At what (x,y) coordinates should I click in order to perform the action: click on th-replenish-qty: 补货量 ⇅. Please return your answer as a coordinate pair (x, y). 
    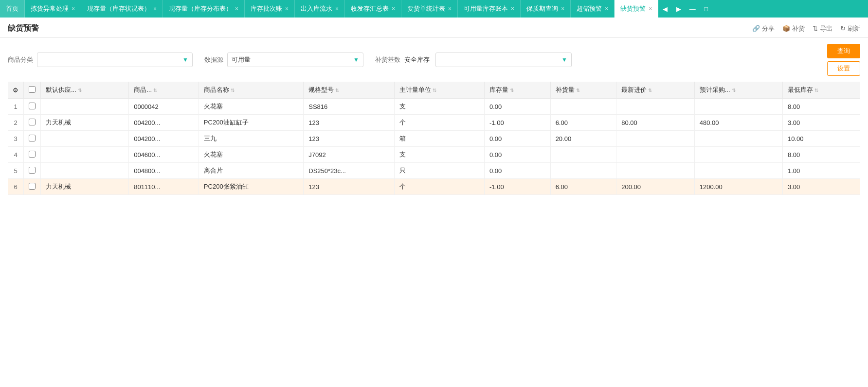
    Looking at the image, I should click on (583, 90).